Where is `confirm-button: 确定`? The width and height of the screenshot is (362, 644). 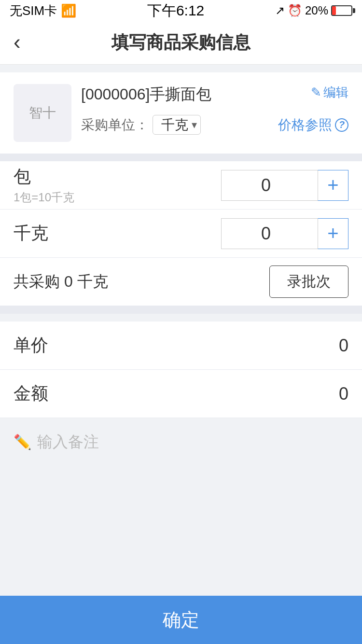
confirm-button: 确定 is located at coordinates (181, 620).